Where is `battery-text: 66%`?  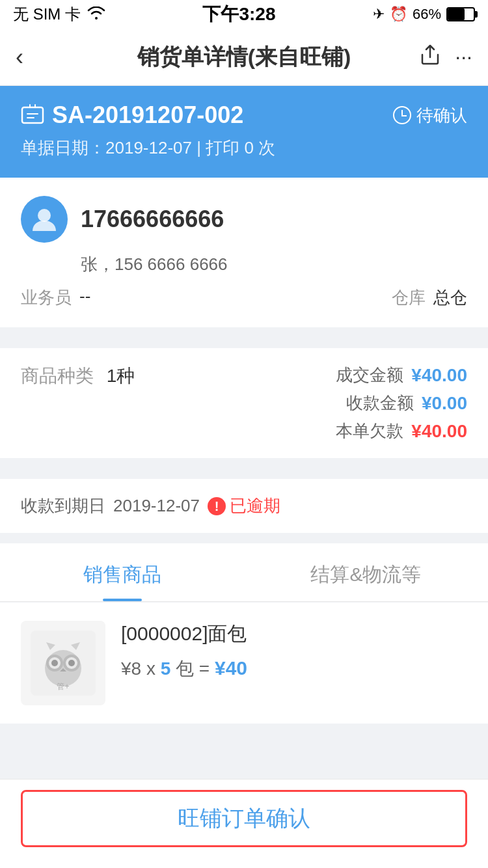
battery-text: 66% is located at coordinates (427, 14).